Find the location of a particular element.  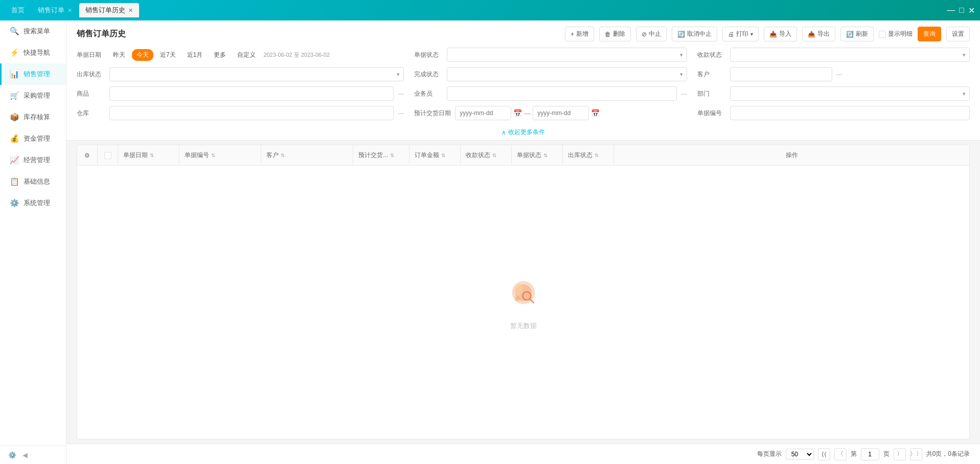

receipt-status-select is located at coordinates (850, 55).